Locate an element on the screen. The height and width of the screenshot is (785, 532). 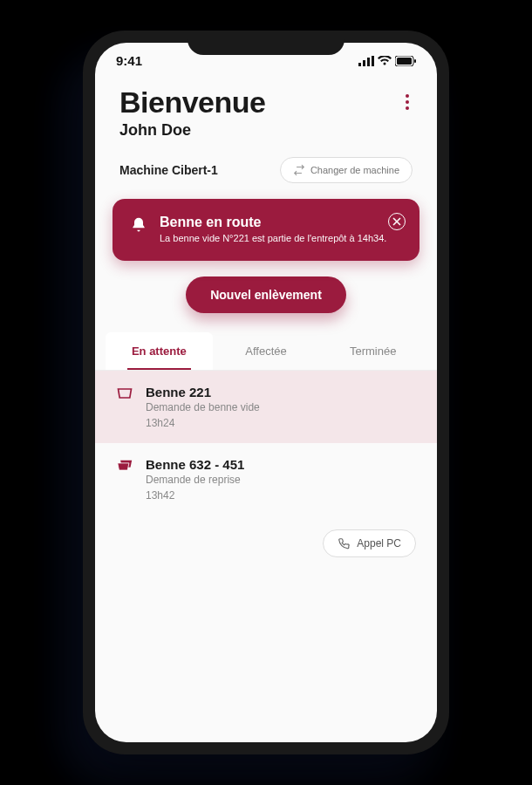
alert-body: Benne en route La benne vide N°221 est p… is located at coordinates (273, 230).